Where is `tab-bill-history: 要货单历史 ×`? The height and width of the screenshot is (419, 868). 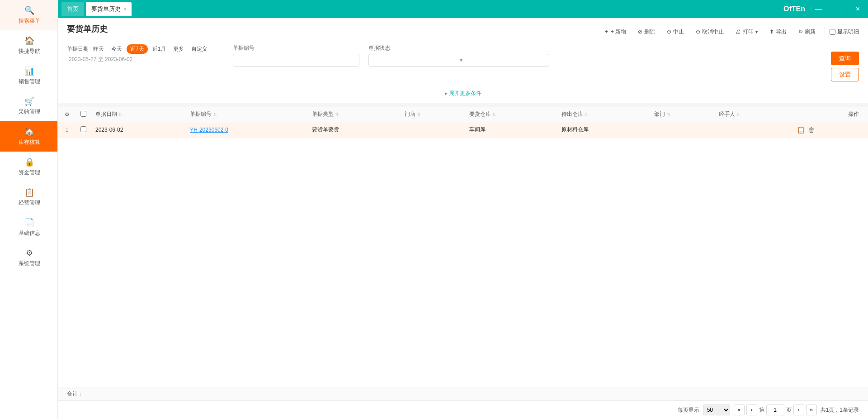 tab-bill-history: 要货单历史 × is located at coordinates (108, 9).